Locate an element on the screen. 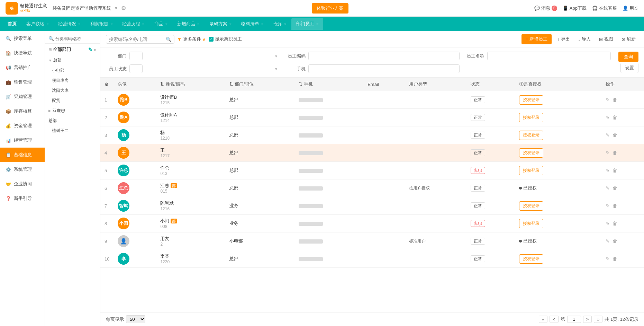  sidebar-item-finance: 💰 资金管理 is located at coordinates (22, 126).